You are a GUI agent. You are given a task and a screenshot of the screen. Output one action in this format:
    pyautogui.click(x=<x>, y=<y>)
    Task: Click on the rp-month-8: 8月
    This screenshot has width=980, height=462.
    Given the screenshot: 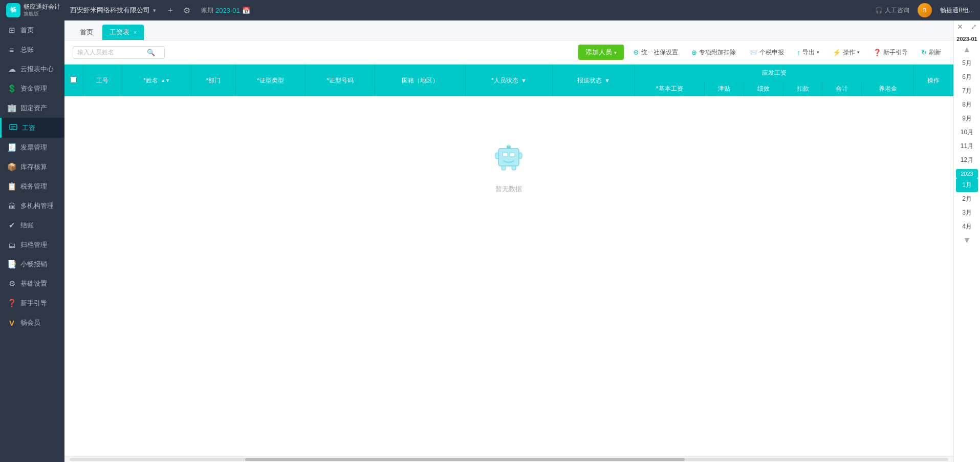 What is the action you would take?
    pyautogui.click(x=967, y=104)
    